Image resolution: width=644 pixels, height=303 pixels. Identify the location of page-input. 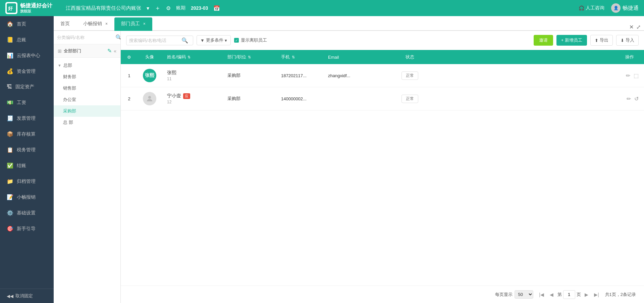
(569, 295).